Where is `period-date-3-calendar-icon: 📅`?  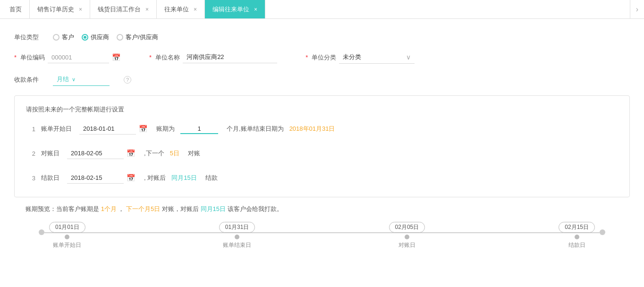
period-date-3-calendar-icon: 📅 is located at coordinates (131, 178).